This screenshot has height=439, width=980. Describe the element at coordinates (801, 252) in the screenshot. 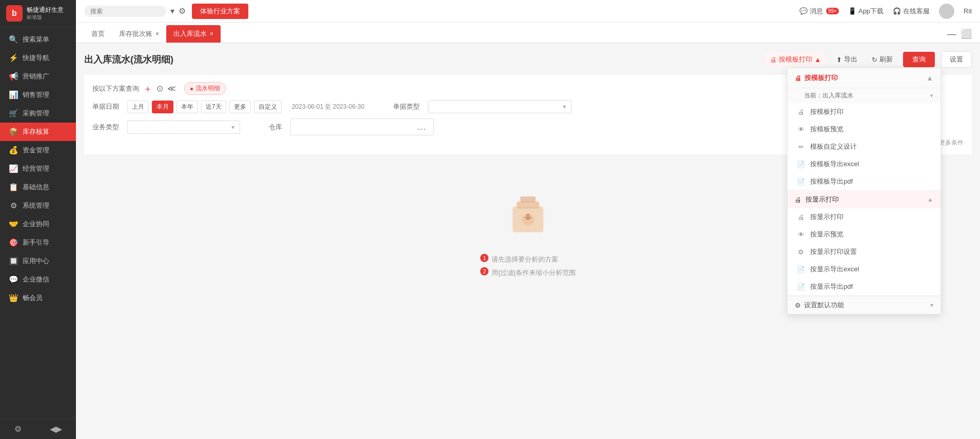

I see `gear-icon: ⚙` at that location.